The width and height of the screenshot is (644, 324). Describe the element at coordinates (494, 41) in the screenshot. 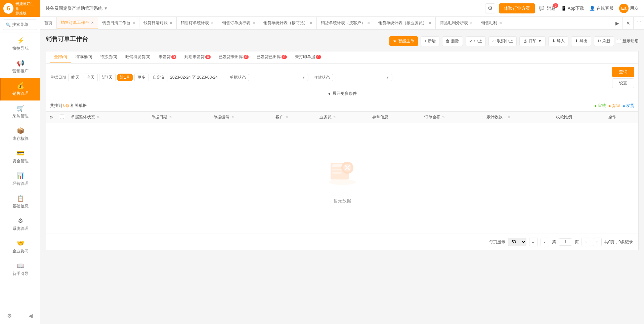

I see `cancel-stop-icon: ↩` at that location.